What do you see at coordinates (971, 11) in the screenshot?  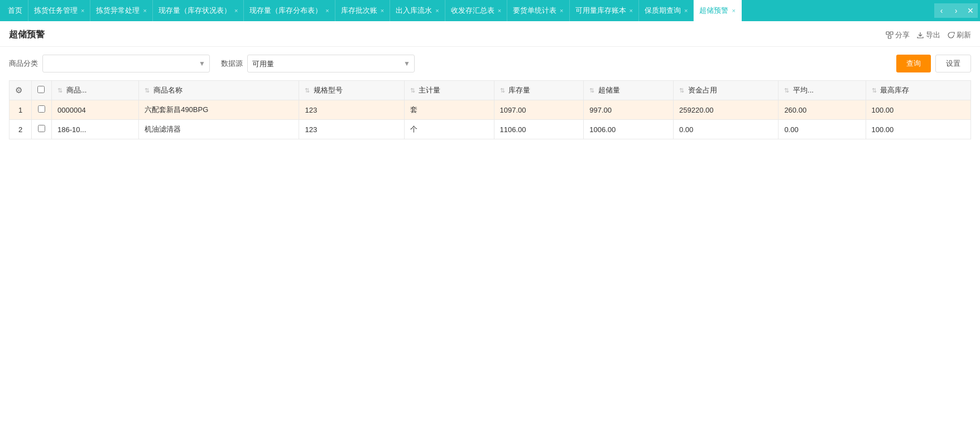 I see `nav-close-button: ✕` at bounding box center [971, 11].